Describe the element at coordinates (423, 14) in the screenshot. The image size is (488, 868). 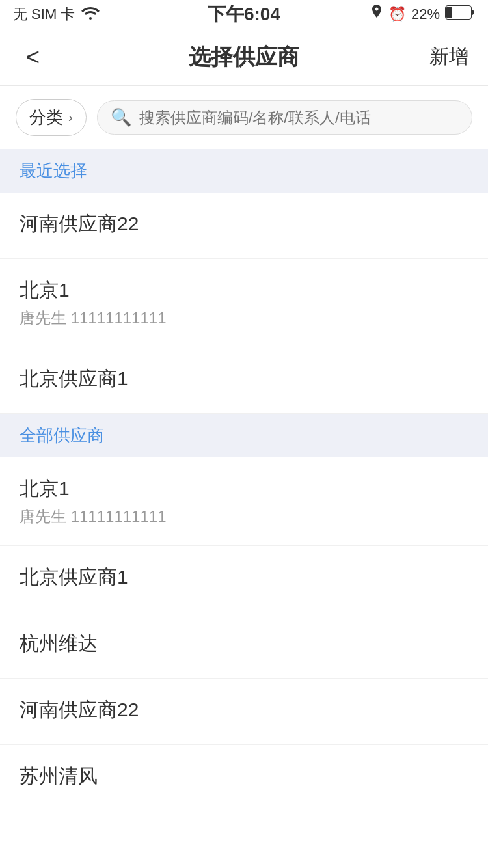
I see `status-right: ⏰ 22%` at that location.